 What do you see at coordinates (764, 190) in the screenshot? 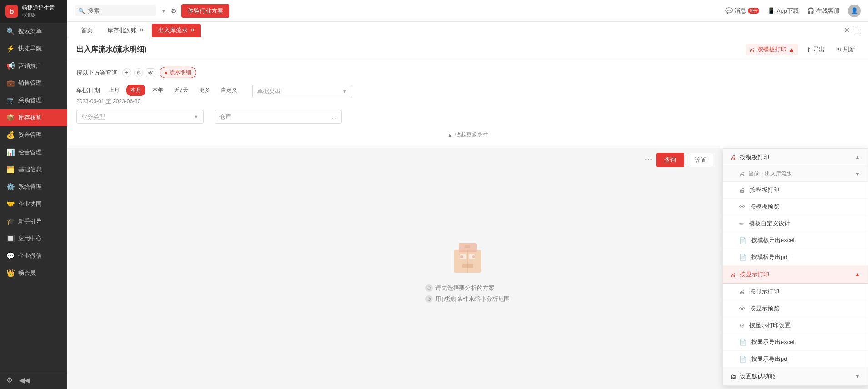
I see `template-print-sub-label: 按模板打印` at bounding box center [764, 190].